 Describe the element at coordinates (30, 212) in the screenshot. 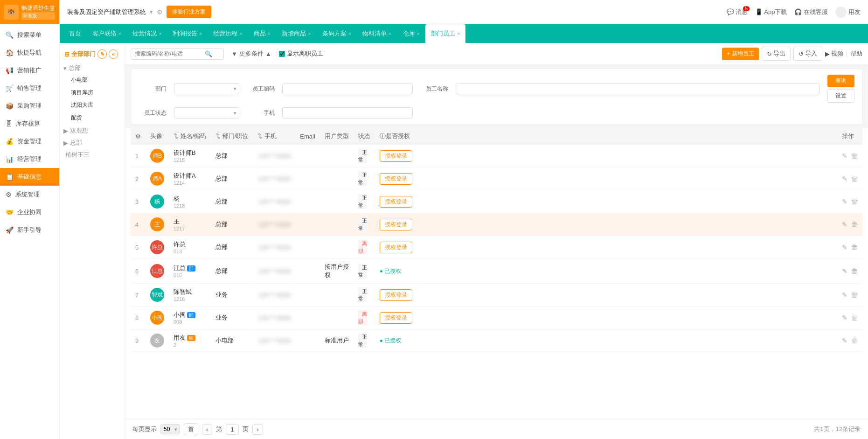

I see `sidebar-item-collab: 🤝企业协同` at that location.